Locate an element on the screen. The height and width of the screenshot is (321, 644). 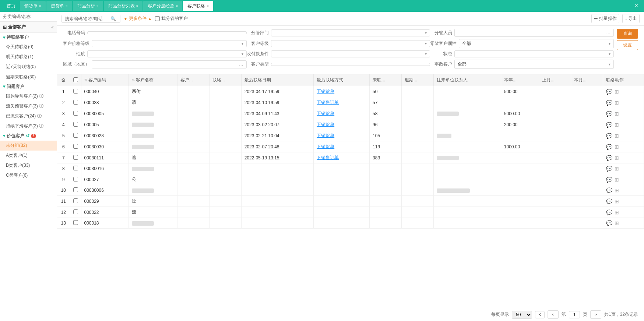
person-input: … is located at coordinates (534, 33).